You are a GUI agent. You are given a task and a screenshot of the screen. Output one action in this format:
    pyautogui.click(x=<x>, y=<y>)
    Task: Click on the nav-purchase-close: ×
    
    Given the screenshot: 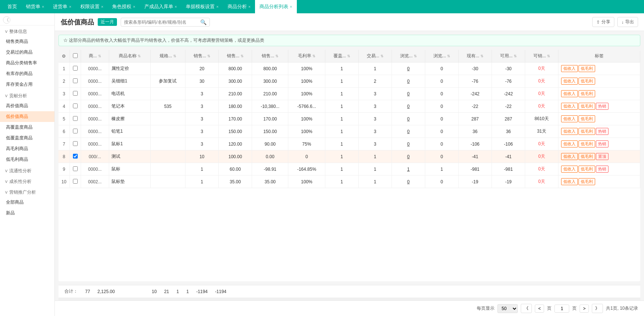 What is the action you would take?
    pyautogui.click(x=70, y=7)
    